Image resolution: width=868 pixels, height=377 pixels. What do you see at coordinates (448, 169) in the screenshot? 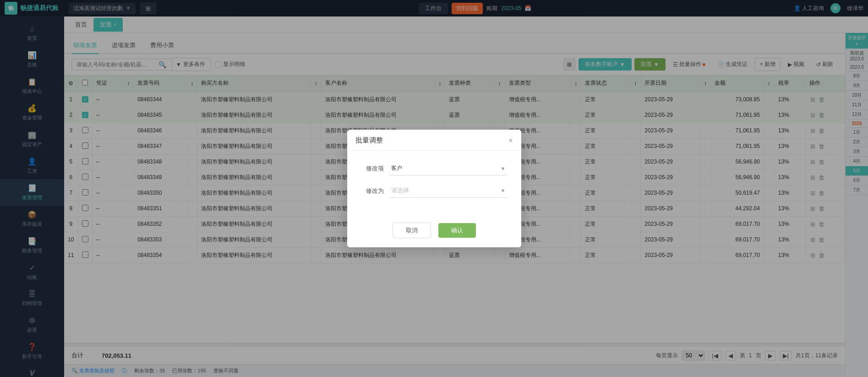
I see `field-select: 客户 ▼` at bounding box center [448, 169].